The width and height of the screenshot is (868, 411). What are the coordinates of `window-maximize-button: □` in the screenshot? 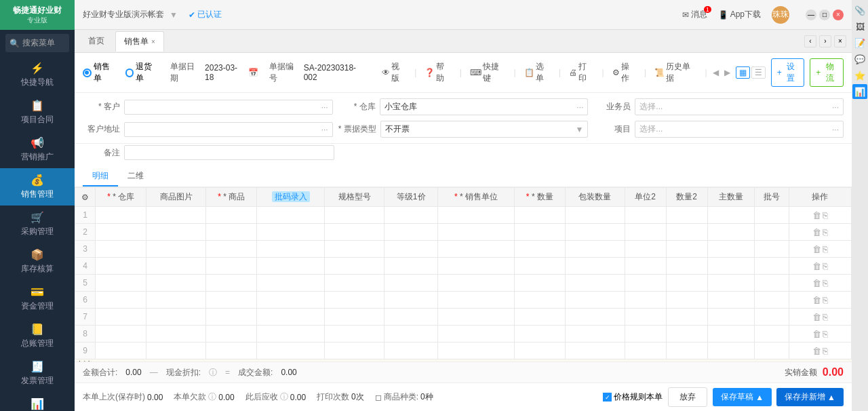 It's located at (825, 15).